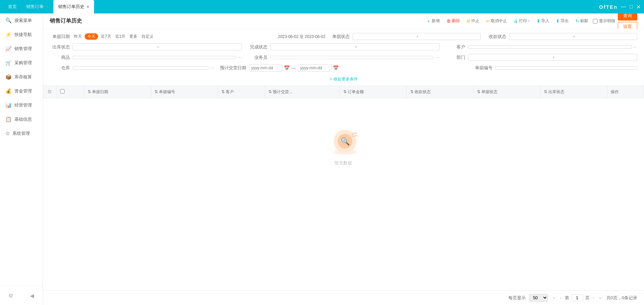  Describe the element at coordinates (343, 140) in the screenshot. I see `empty-image: 🔍` at that location.